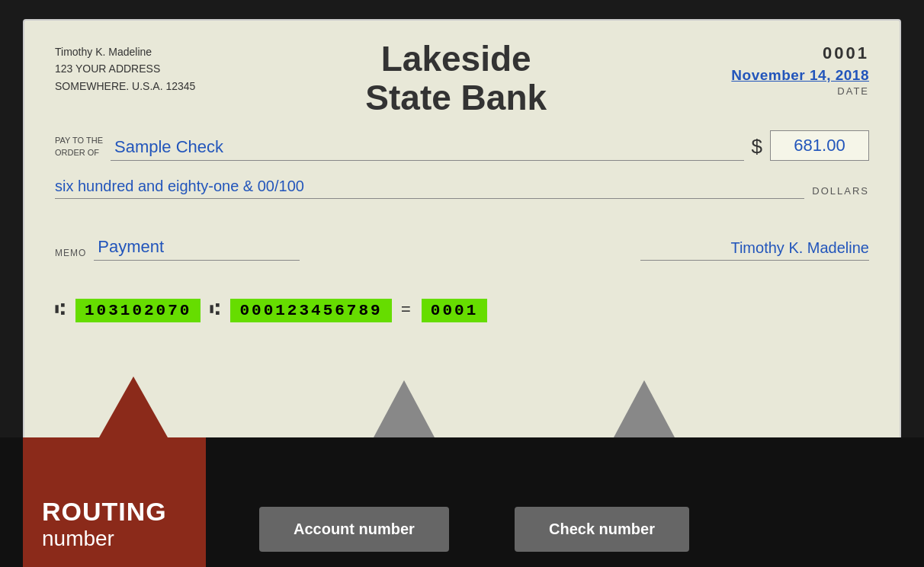 This screenshot has width=924, height=567. I want to click on pay-to-label: PAY TO THEORDER OF, so click(79, 148).